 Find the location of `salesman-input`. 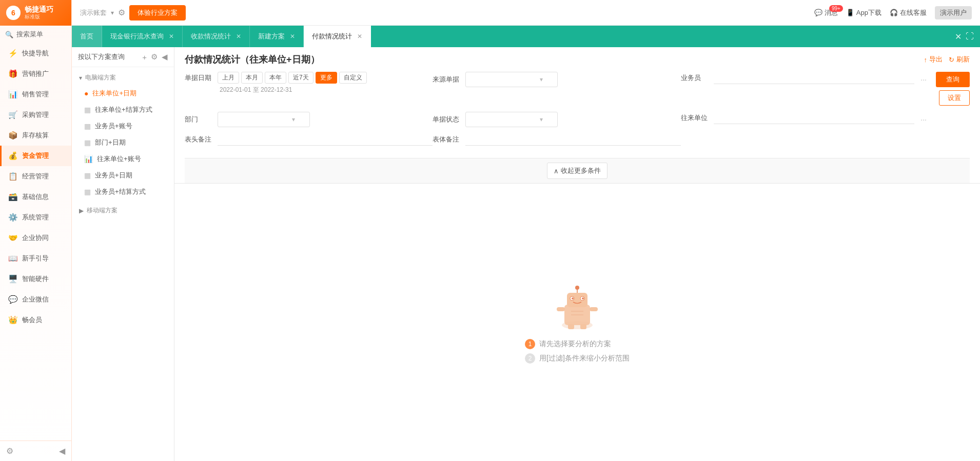

salesman-input is located at coordinates (814, 78).